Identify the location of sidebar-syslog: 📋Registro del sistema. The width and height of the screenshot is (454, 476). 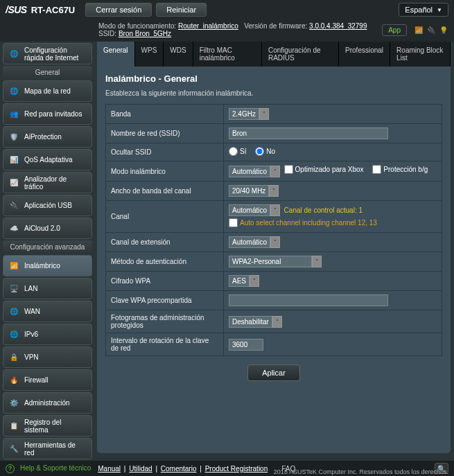
(47, 425).